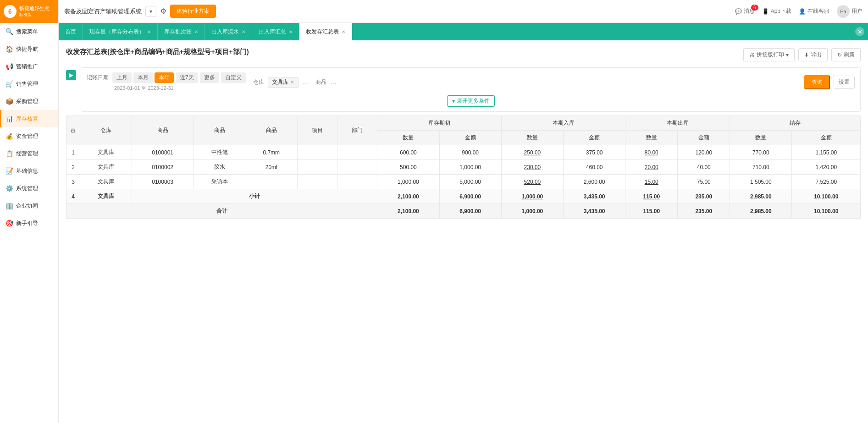 This screenshot has width=868, height=423. What do you see at coordinates (678, 123) in the screenshot?
I see `out-group-header: 本期出库` at bounding box center [678, 123].